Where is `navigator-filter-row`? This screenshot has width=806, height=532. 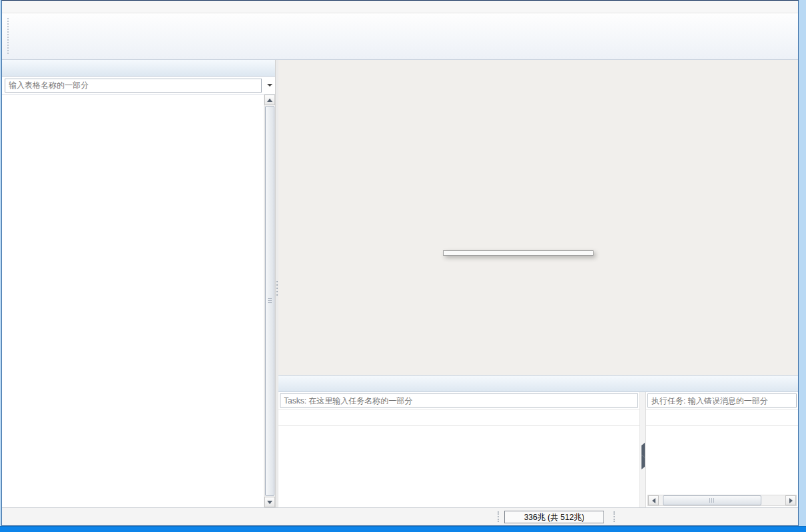 navigator-filter-row is located at coordinates (139, 85).